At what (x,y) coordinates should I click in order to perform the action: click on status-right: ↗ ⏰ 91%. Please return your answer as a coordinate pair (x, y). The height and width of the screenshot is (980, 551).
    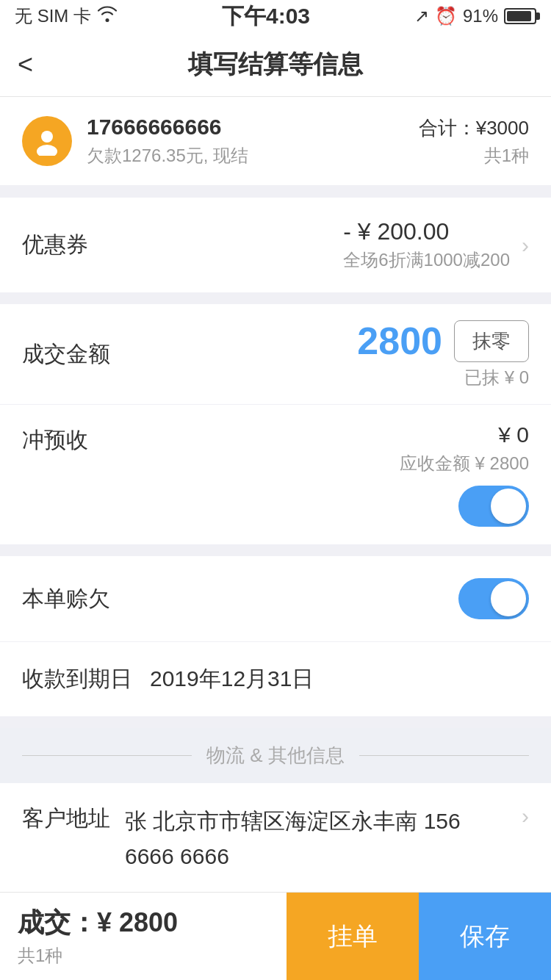
    Looking at the image, I should click on (475, 16).